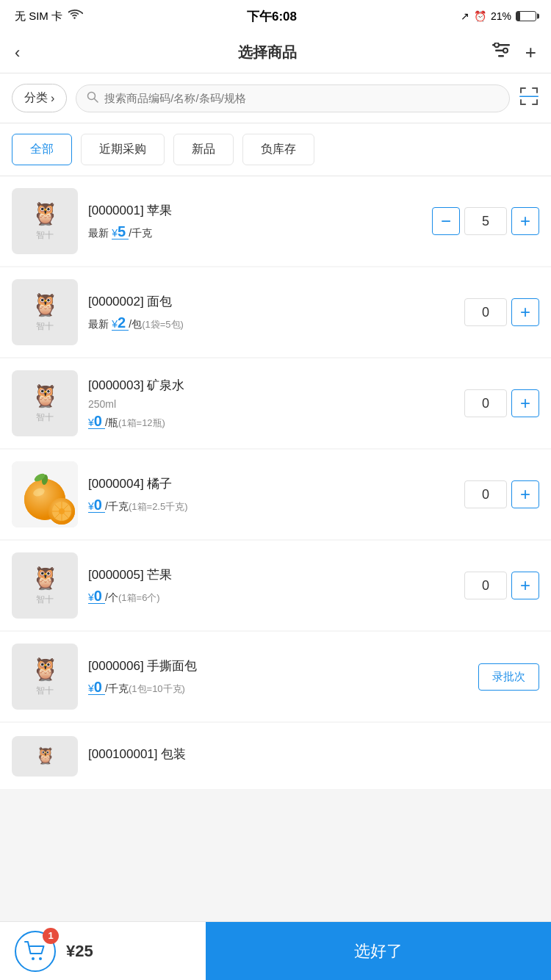 Image resolution: width=551 pixels, height=980 pixels. Describe the element at coordinates (255, 210) in the screenshot. I see `product-name: [0000001] 苹果` at that location.